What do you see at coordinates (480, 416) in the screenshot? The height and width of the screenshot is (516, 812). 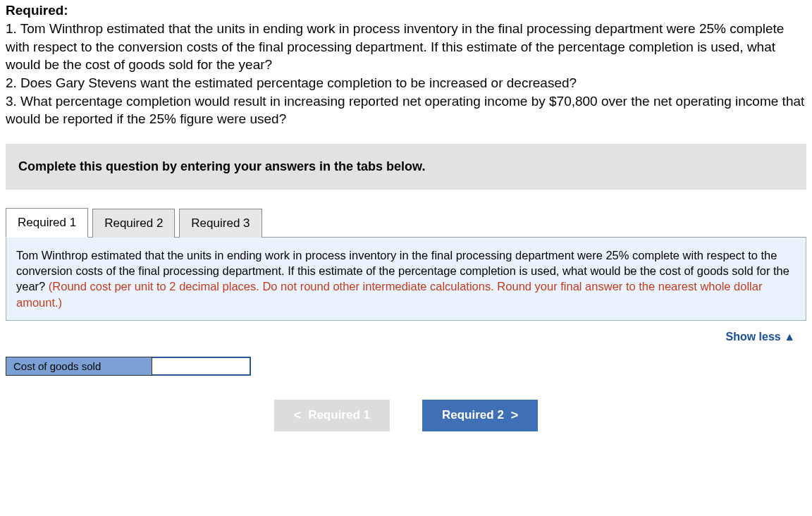 I see `next-button: Required 2 >` at bounding box center [480, 416].